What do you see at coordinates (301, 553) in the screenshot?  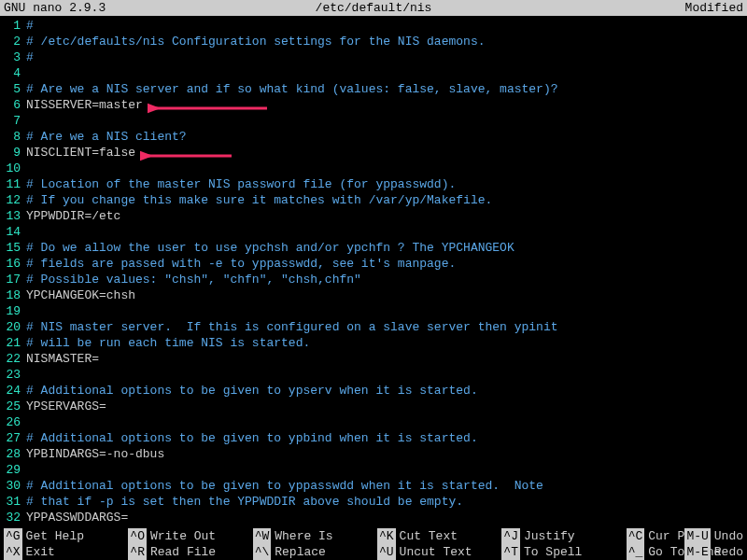 I see `shortcut-label: Replace` at bounding box center [301, 553].